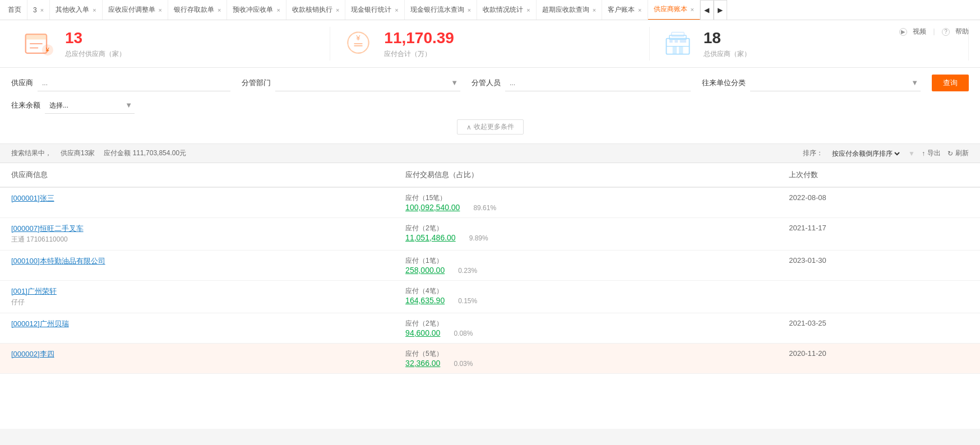 The height and width of the screenshot is (445, 980). Describe the element at coordinates (879, 266) in the screenshot. I see `last-payment-cell-2: 2023-01-30` at that location.